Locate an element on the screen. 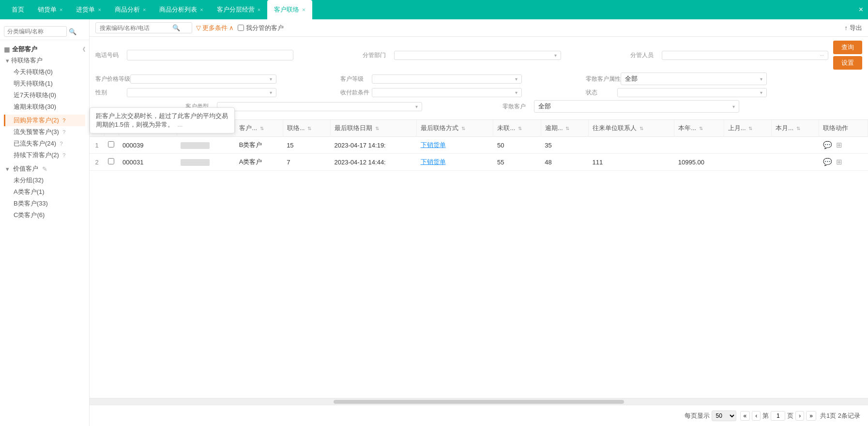 This screenshot has height=426, width=868. filter-field-retail-customer: 零散客户 全部 ▾ is located at coordinates (621, 106).